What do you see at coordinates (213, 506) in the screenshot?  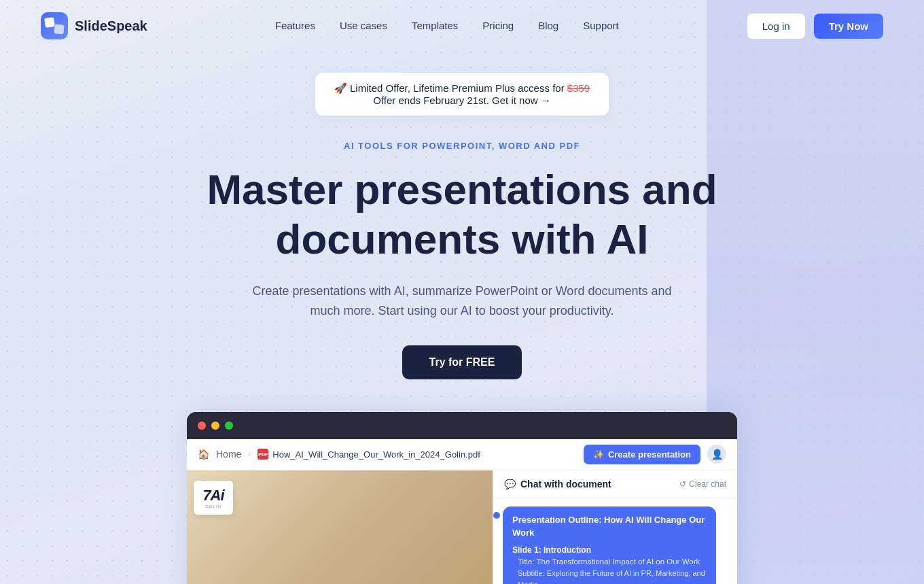 I see `slide-card-sub: GOLIN` at bounding box center [213, 506].